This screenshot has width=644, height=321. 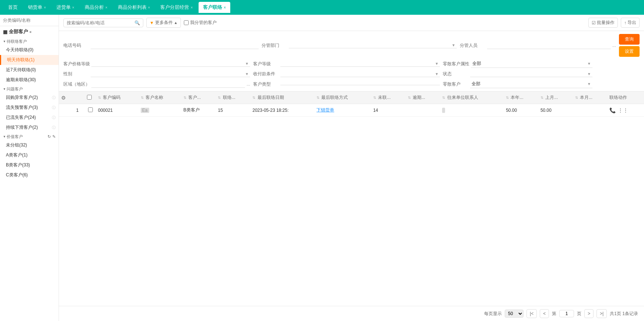 I want to click on th-action: 联络动作, so click(x=626, y=98).